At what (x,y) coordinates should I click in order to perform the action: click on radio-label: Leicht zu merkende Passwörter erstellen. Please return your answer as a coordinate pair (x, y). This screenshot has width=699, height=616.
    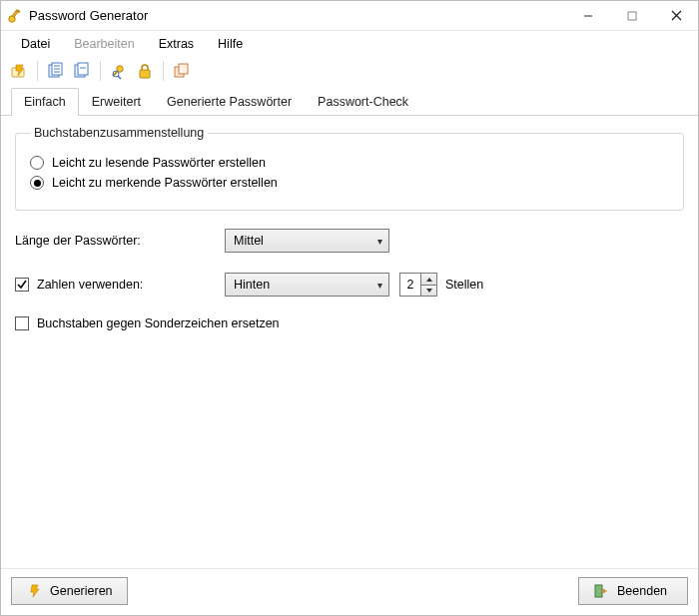
    Looking at the image, I should click on (165, 183).